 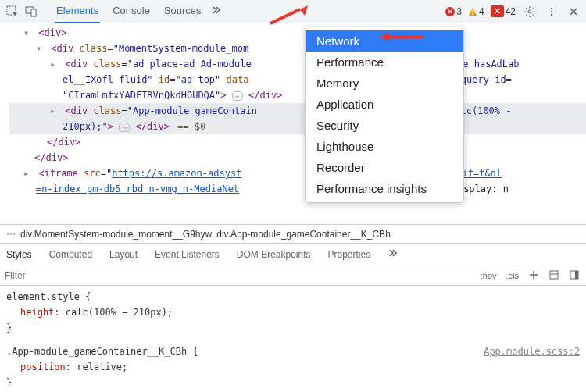 I want to click on subtab-styles: Styles, so click(x=19, y=255).